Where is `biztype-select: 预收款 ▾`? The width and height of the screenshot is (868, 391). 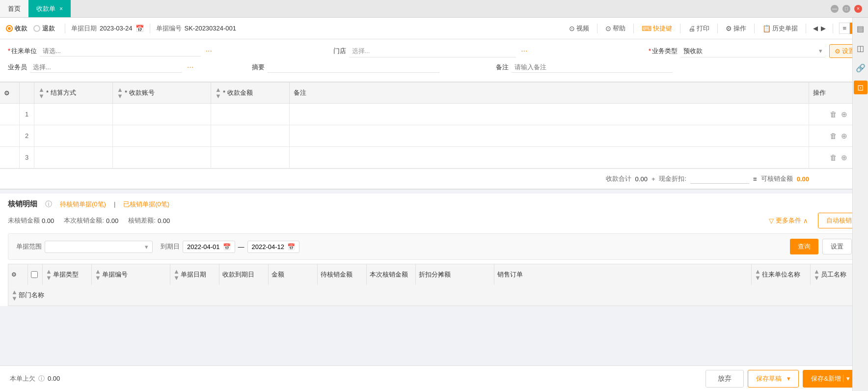
biztype-select: 预收款 ▾ is located at coordinates (753, 51).